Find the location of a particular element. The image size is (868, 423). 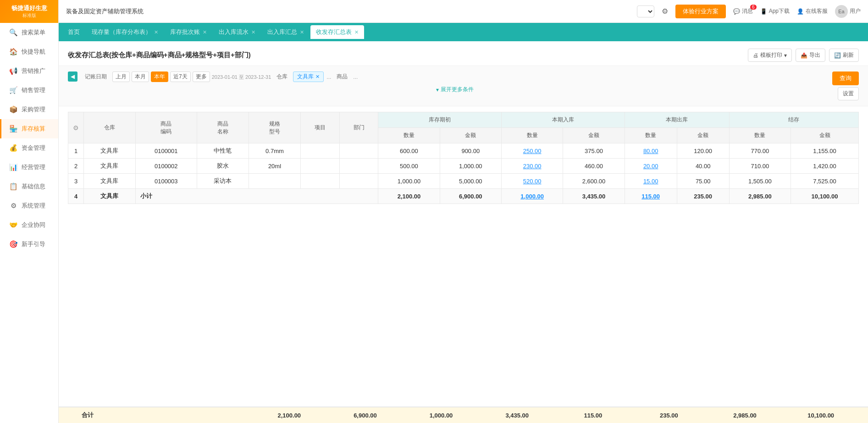

settings-filter-button: 设置 is located at coordinates (848, 93).